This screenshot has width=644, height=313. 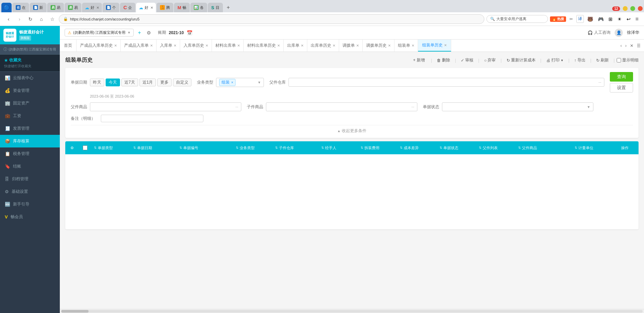 I want to click on tab-production: 产成品入库单 ✕, so click(x=139, y=46).